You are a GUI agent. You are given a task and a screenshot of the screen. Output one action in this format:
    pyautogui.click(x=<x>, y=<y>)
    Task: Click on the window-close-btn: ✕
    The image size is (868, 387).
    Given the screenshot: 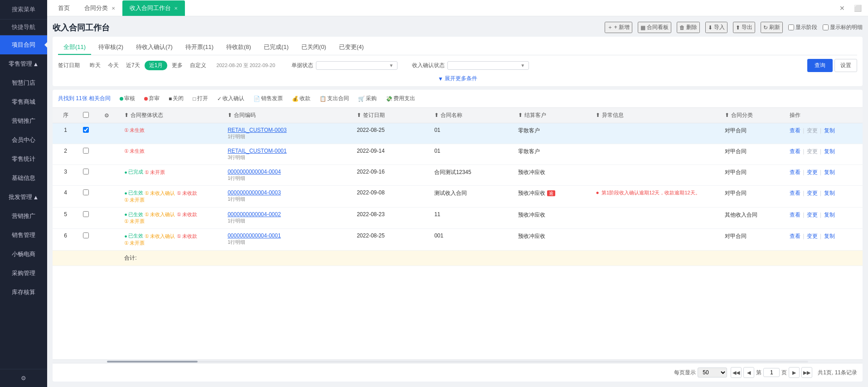 What is the action you would take?
    pyautogui.click(x=842, y=8)
    